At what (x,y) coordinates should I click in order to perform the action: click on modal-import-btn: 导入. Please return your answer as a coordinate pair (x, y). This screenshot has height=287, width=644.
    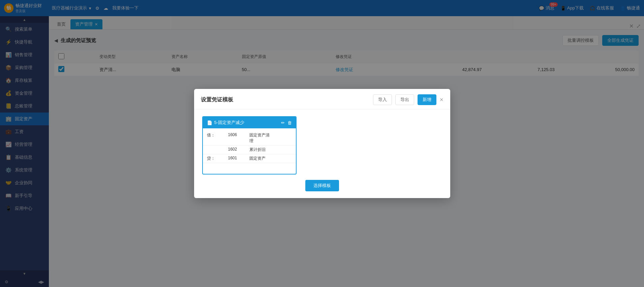
    Looking at the image, I should click on (382, 100).